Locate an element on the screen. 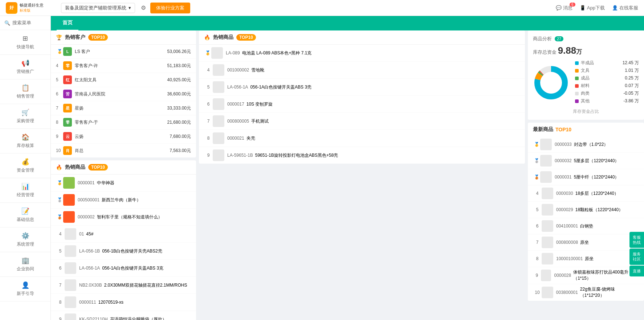 The height and width of the screenshot is (320, 644). inventory-section-title: 商品分析 is located at coordinates (542, 39).